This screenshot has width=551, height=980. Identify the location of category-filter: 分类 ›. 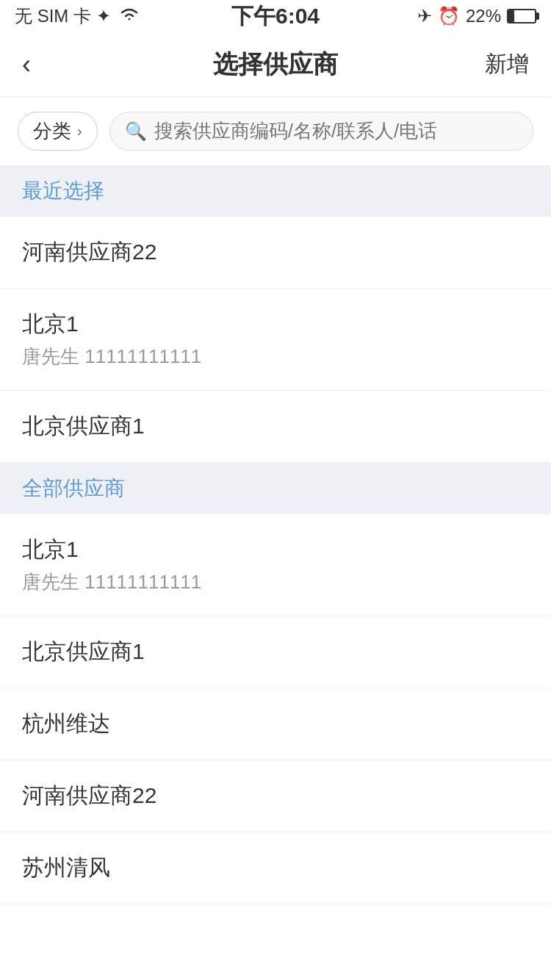
(57, 131).